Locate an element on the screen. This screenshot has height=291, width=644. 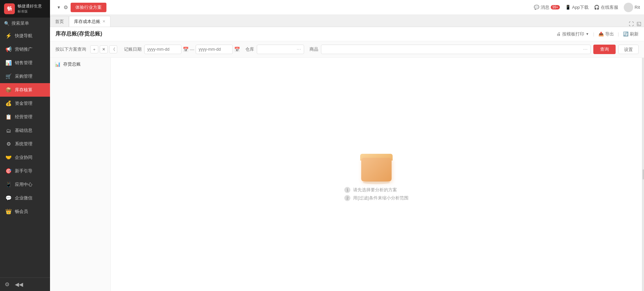
remove-filter-btn: ✕ is located at coordinates (104, 49).